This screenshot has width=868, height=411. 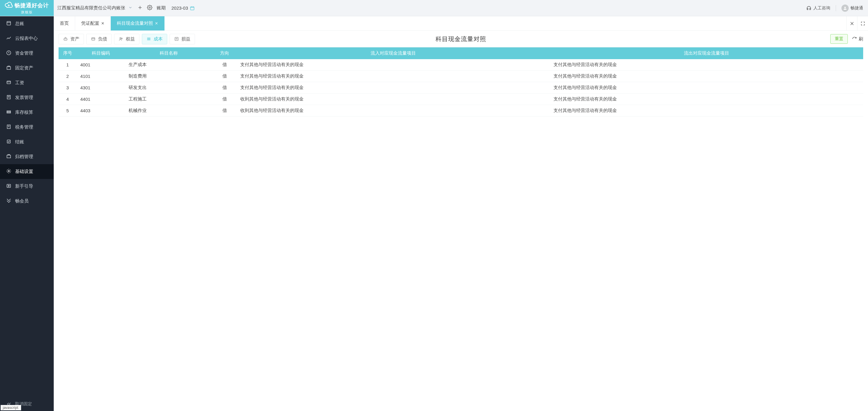 I want to click on sidebar-item: 发票管理, so click(x=27, y=98).